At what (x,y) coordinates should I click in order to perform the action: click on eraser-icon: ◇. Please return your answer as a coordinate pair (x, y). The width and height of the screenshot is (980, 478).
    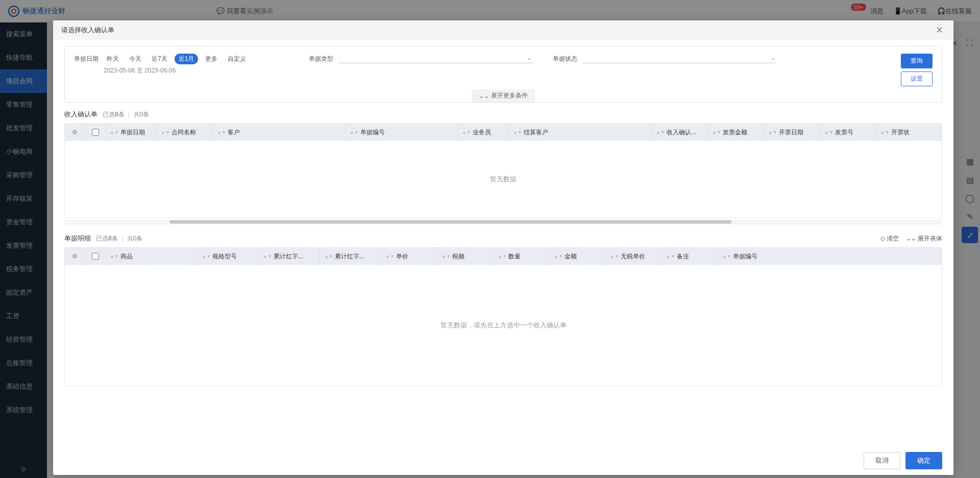
    Looking at the image, I should click on (883, 238).